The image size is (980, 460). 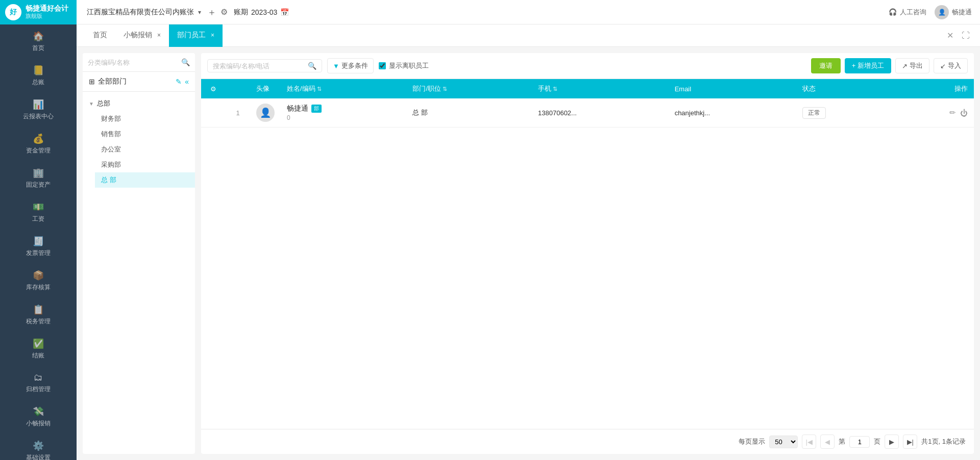 What do you see at coordinates (954, 66) in the screenshot?
I see `import-label: 导入` at bounding box center [954, 66].